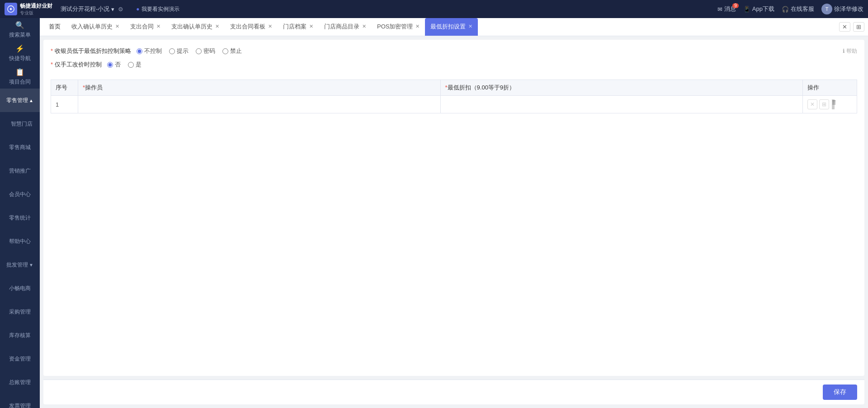 The width and height of the screenshot is (868, 408). I want to click on required-star: *, so click(52, 51).